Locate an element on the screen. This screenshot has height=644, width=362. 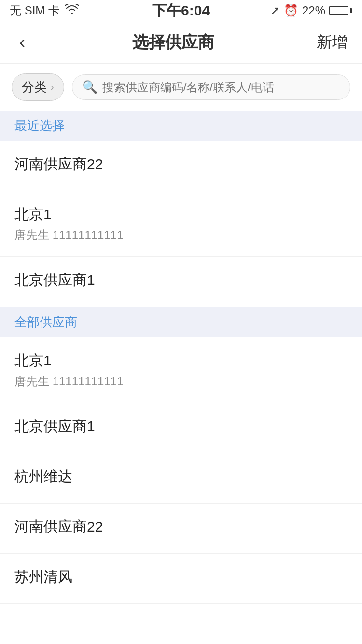
item-name: 苏州清风 is located at coordinates (181, 577).